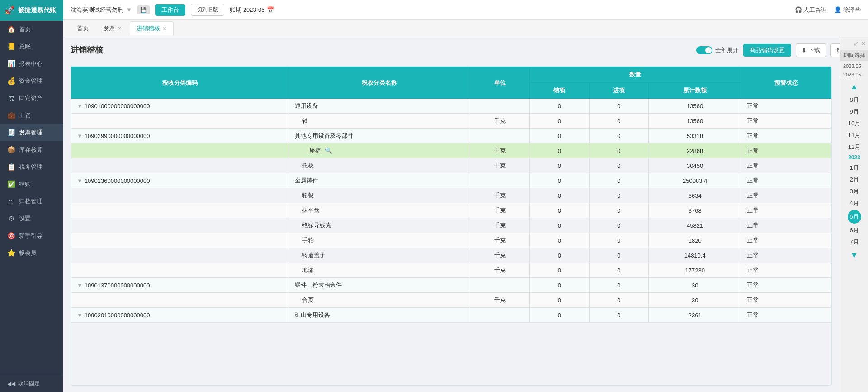  Describe the element at coordinates (717, 50) in the screenshot. I see `expand-all-toggle: 全部展开` at that location.